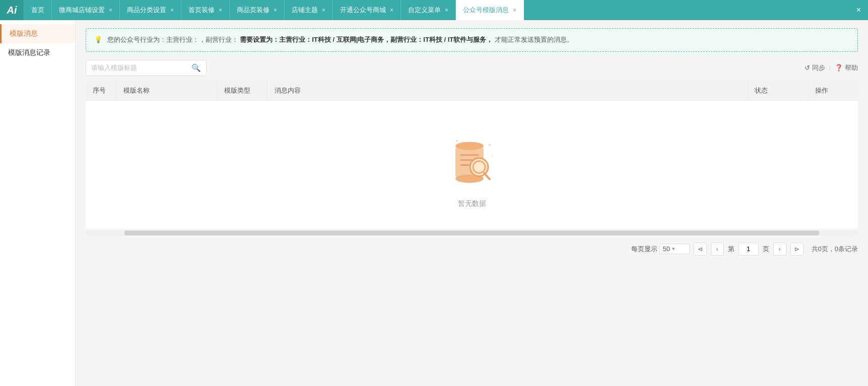 The image size is (868, 386). What do you see at coordinates (831, 68) in the screenshot?
I see `toolbar-right: ↺ 同步 | ❓ 帮助` at bounding box center [831, 68].